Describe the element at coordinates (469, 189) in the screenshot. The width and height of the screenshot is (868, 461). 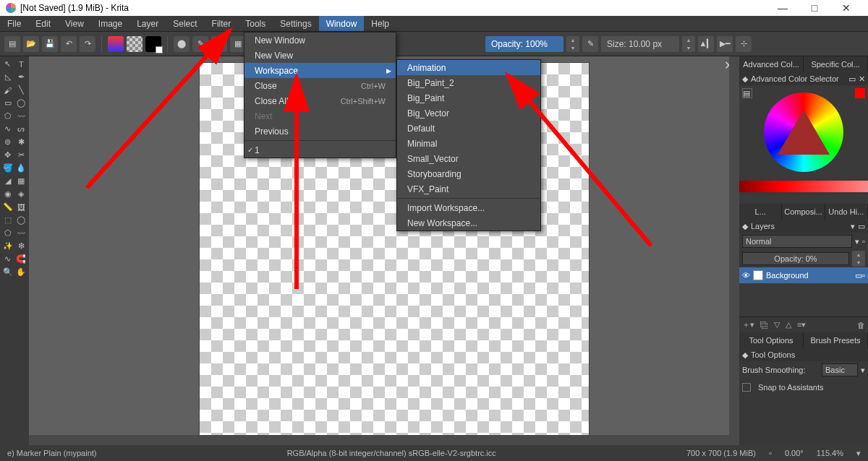
I see `workspace-item-vfx_paint: VFX_Paint` at that location.